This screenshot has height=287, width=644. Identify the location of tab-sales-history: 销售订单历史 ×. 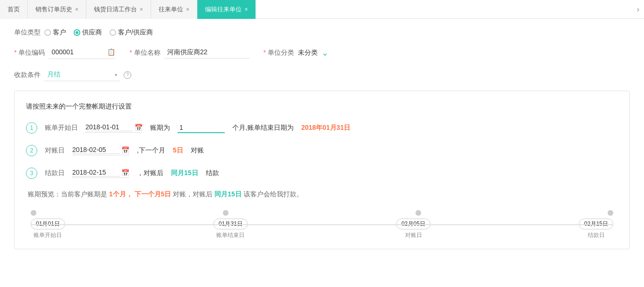
(57, 9).